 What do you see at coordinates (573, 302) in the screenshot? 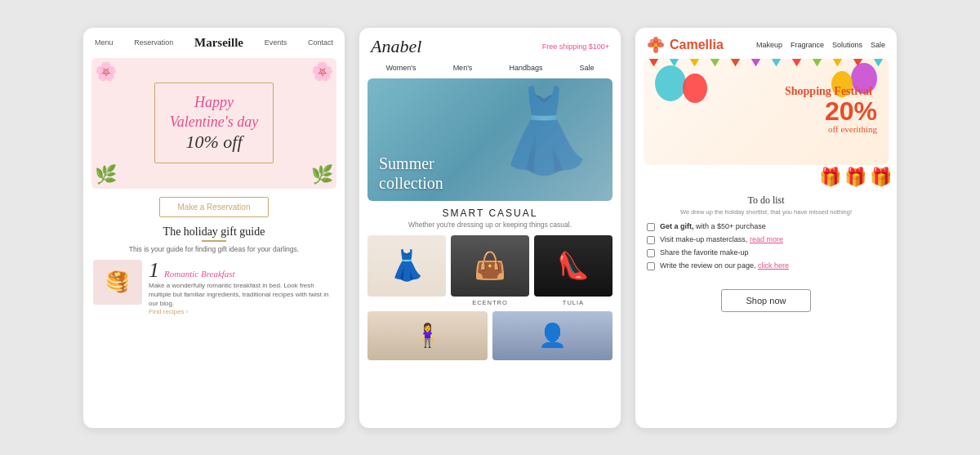
I see `product-label-tulia: TULIA` at bounding box center [573, 302].